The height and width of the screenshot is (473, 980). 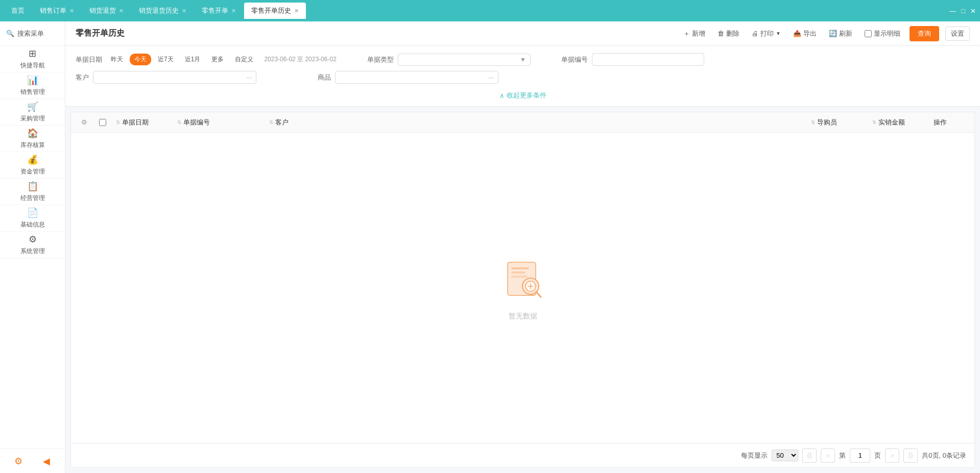 What do you see at coordinates (828, 456) in the screenshot?
I see `prev-page-btn: ＜` at bounding box center [828, 456].